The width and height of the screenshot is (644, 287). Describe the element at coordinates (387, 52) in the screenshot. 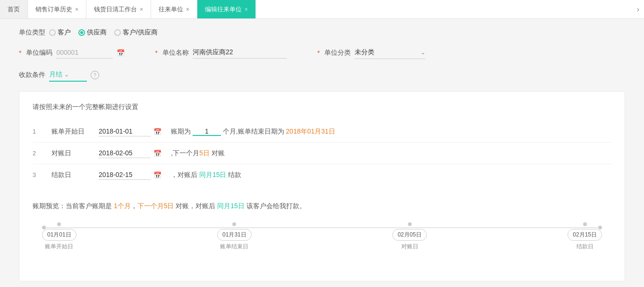

I see `category-value: 未分类` at that location.